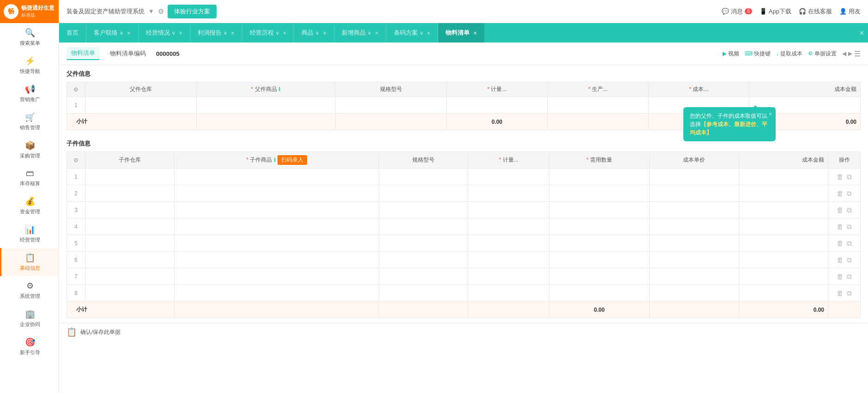 The image size is (868, 393). Describe the element at coordinates (192, 12) in the screenshot. I see `exp-btn: 体验行业方案` at that location.